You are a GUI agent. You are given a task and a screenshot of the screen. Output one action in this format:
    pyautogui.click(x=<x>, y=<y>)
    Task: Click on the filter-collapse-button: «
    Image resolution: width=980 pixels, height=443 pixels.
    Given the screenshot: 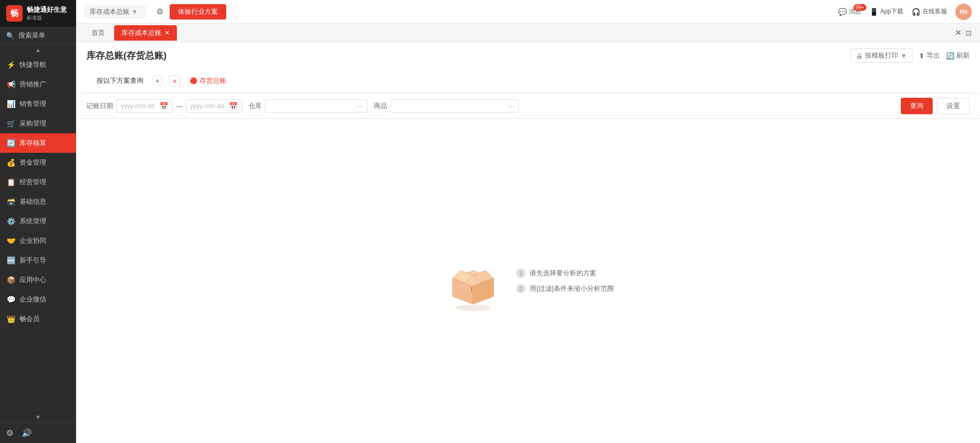 What is the action you would take?
    pyautogui.click(x=175, y=81)
    